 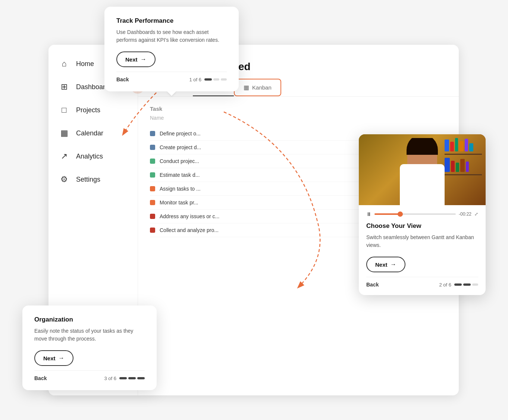 I want to click on video-time: -00:22, so click(x=465, y=214).